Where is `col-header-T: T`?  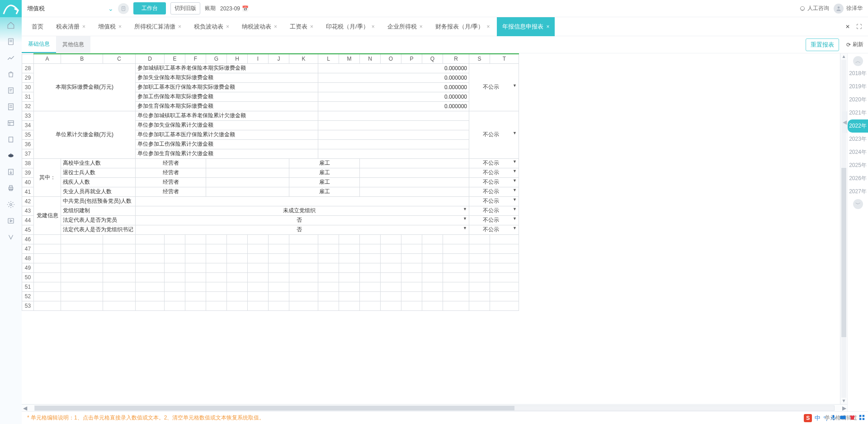 col-header-T: T is located at coordinates (505, 59).